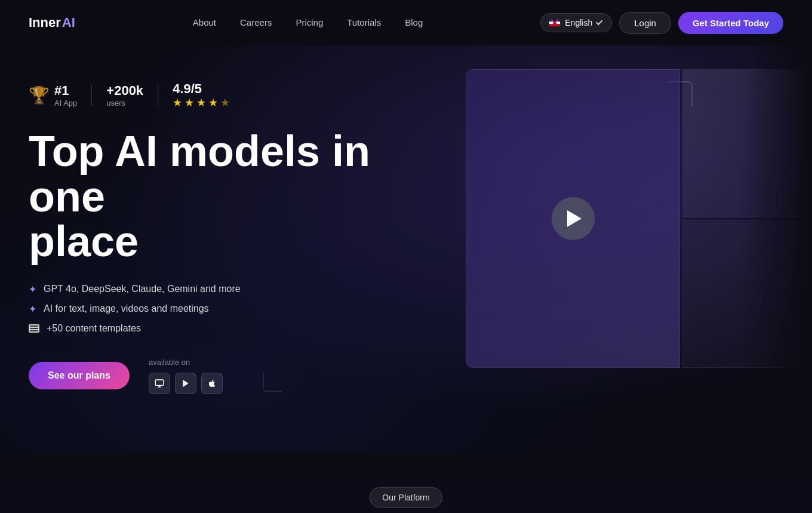 This screenshot has height=513, width=812. What do you see at coordinates (125, 91) in the screenshot?
I see `badge-users-num: +200k` at bounding box center [125, 91].